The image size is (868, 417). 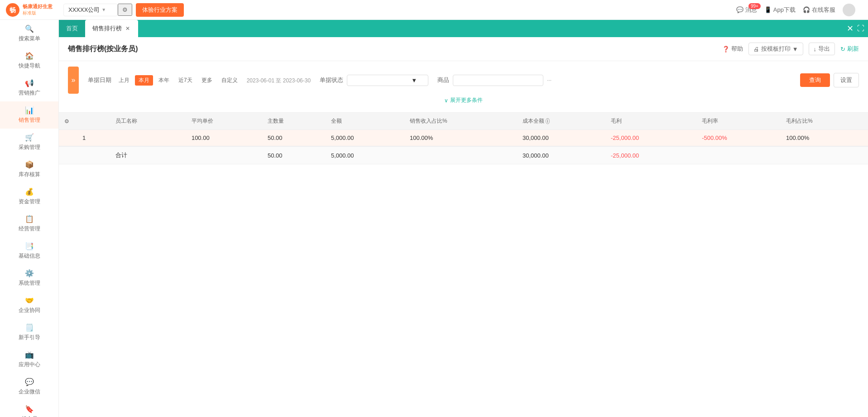 What do you see at coordinates (230, 81) in the screenshot?
I see `date-tab-custom: 自定义` at bounding box center [230, 81].